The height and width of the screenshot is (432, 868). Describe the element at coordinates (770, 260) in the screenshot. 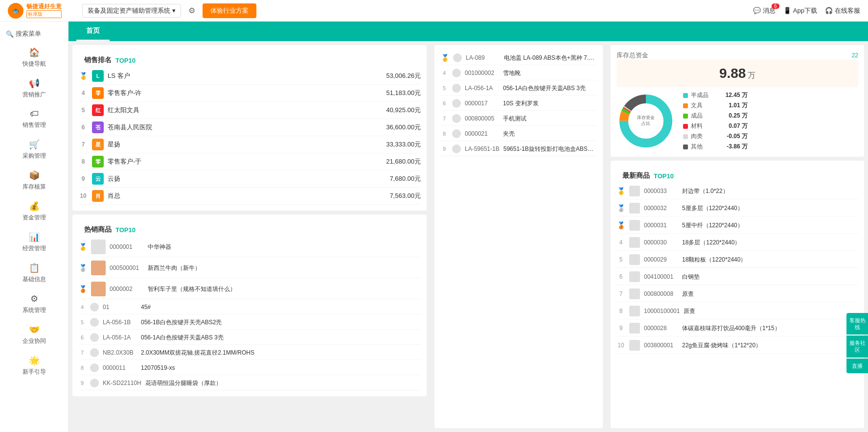

I see `product-name: 18颗粒板（1220*2440）` at that location.